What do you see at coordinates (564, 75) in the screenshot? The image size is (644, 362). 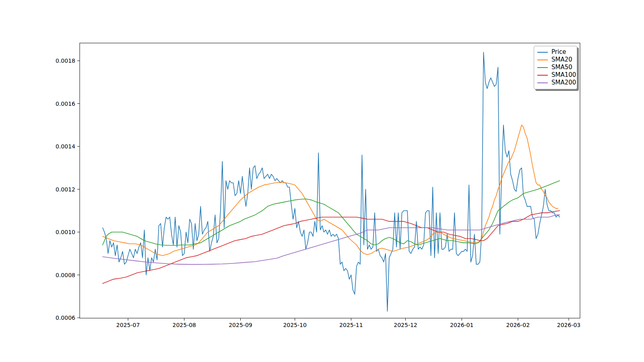 I see `legend-label-sma100: SMA100` at bounding box center [564, 75].